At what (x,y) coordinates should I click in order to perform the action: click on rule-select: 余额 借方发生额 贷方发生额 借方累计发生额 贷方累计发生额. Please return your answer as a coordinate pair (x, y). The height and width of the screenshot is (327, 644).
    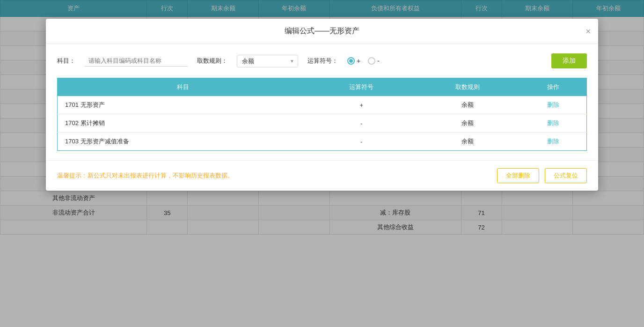
    Looking at the image, I should click on (268, 61).